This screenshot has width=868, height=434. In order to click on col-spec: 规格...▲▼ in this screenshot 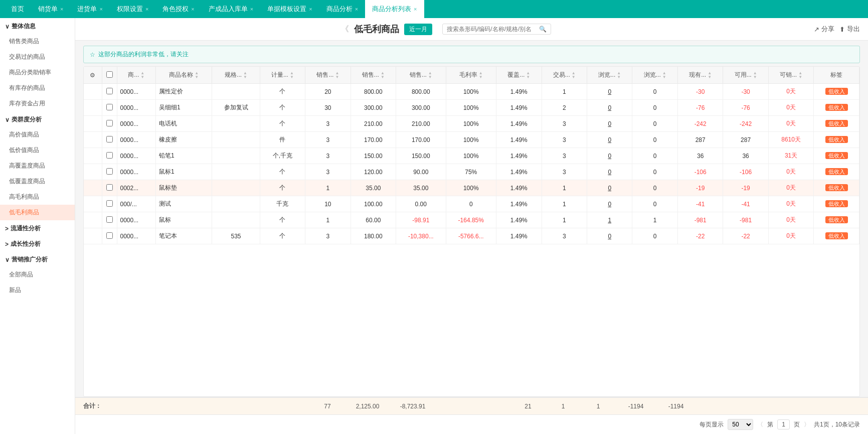, I will do `click(236, 75)`.